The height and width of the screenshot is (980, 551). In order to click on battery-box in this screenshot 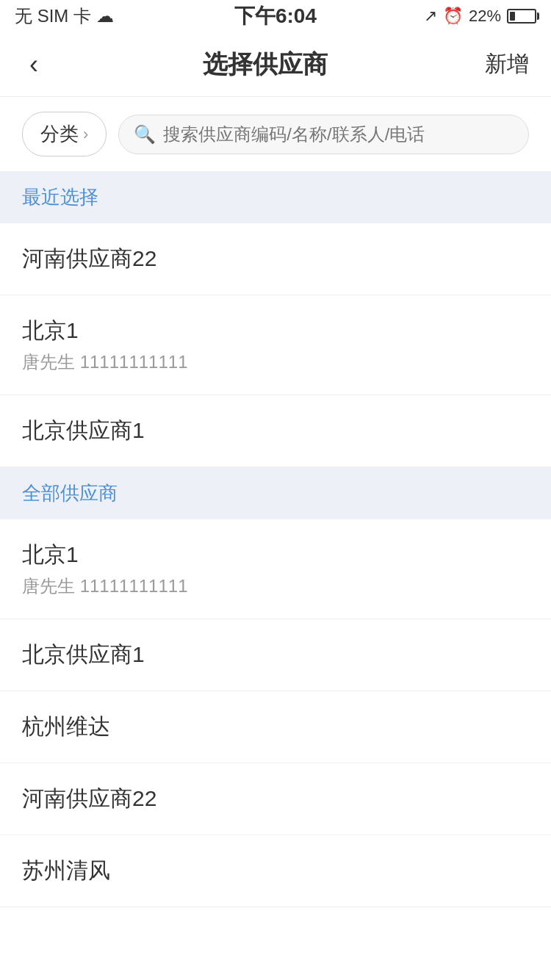, I will do `click(522, 16)`.